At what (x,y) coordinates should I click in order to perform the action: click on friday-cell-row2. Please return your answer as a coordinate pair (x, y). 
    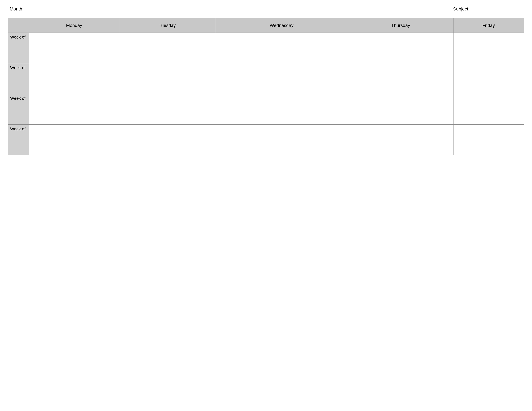
    Looking at the image, I should click on (489, 79).